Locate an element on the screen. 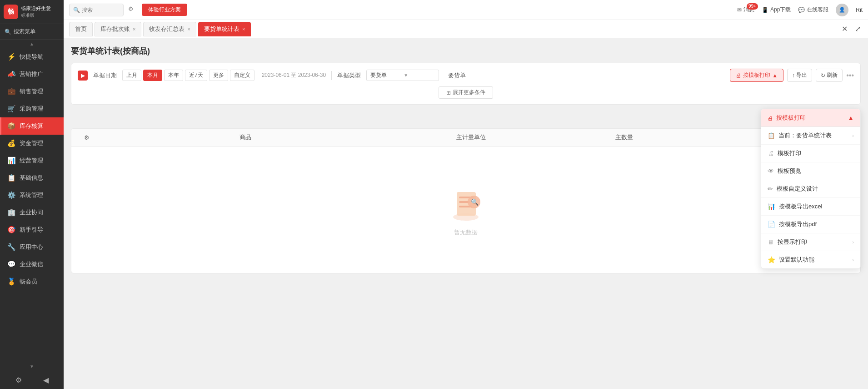 The height and width of the screenshot is (389, 868). sidebar-item-member: 🏅 畅会员 is located at coordinates (32, 282).